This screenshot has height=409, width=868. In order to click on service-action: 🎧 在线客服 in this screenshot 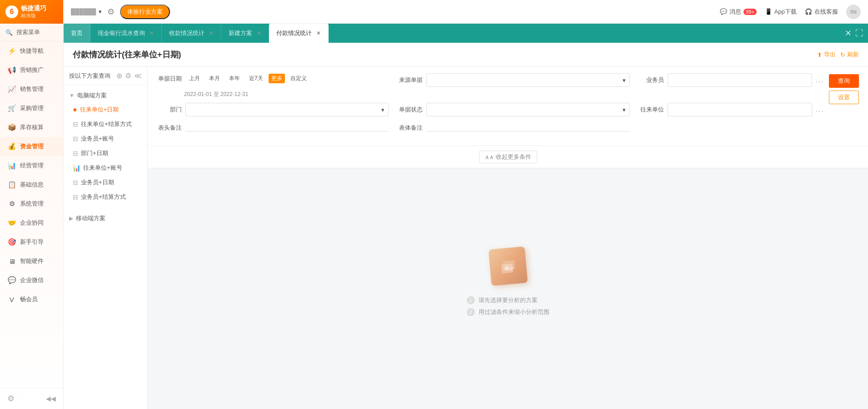, I will do `click(822, 12)`.